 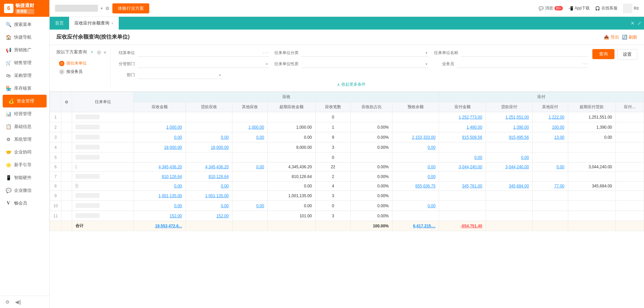 I want to click on row-ap-amount: 1,490.00, so click(x=462, y=127).